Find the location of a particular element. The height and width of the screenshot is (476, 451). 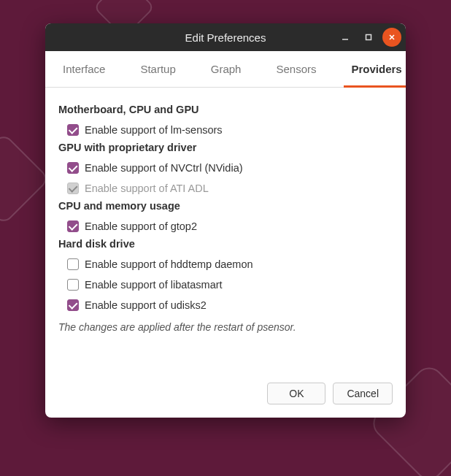

option-libatasmart: Enable support of libatasmart is located at coordinates (226, 285).